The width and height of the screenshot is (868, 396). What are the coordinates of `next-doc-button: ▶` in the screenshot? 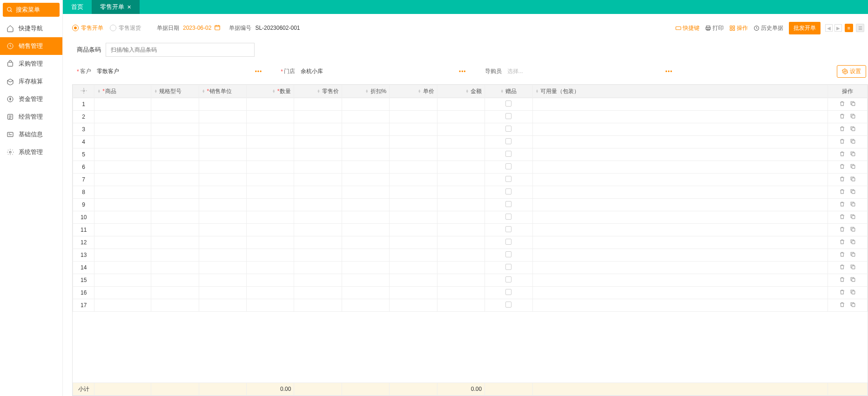 It's located at (838, 28).